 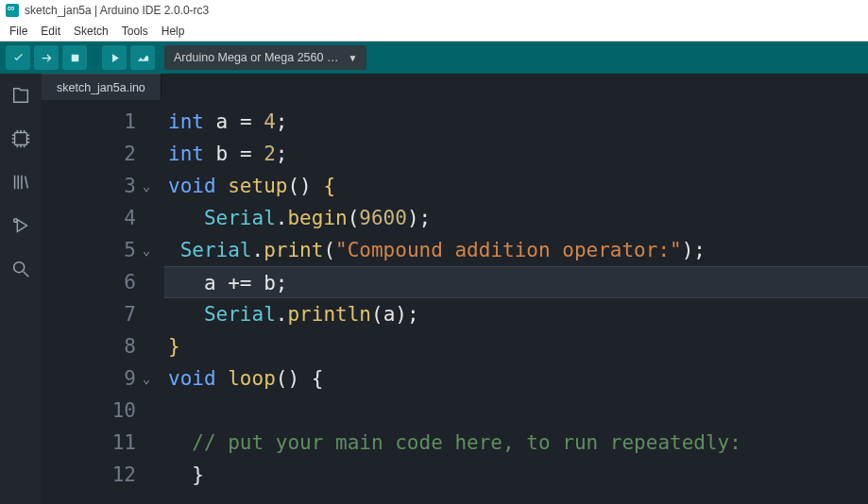 What do you see at coordinates (18, 58) in the screenshot?
I see `verify-button` at bounding box center [18, 58].